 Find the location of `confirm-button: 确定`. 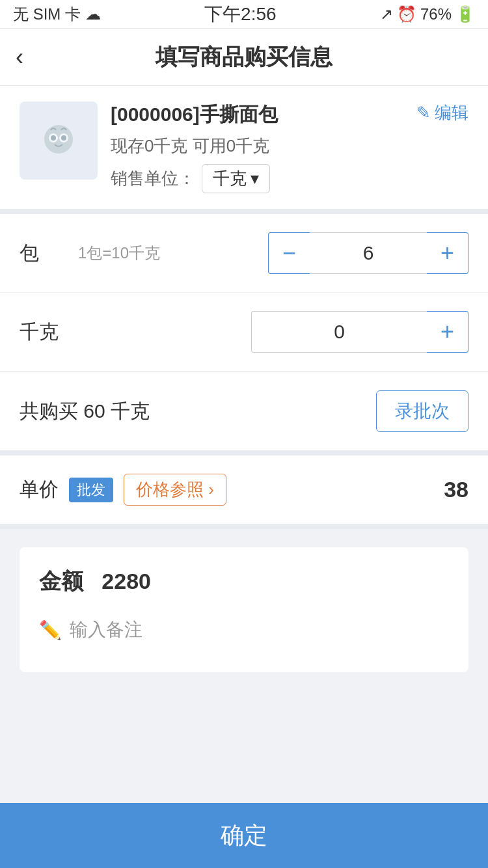

confirm-button: 确定 is located at coordinates (244, 835).